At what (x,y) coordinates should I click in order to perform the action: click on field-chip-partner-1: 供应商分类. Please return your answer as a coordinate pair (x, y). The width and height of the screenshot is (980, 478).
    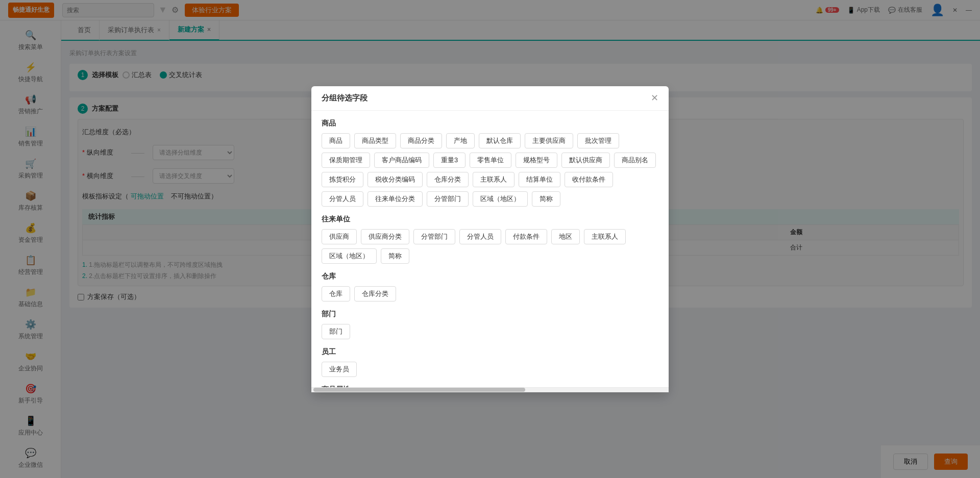
    Looking at the image, I should click on (385, 237).